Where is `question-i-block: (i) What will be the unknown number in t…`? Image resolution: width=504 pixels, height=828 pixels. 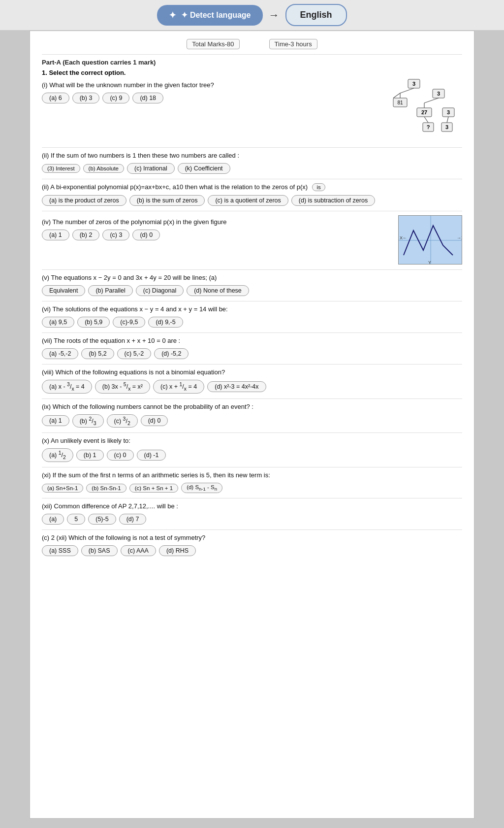
question-i-block: (i) What will be the unknown number in t… is located at coordinates (252, 110).